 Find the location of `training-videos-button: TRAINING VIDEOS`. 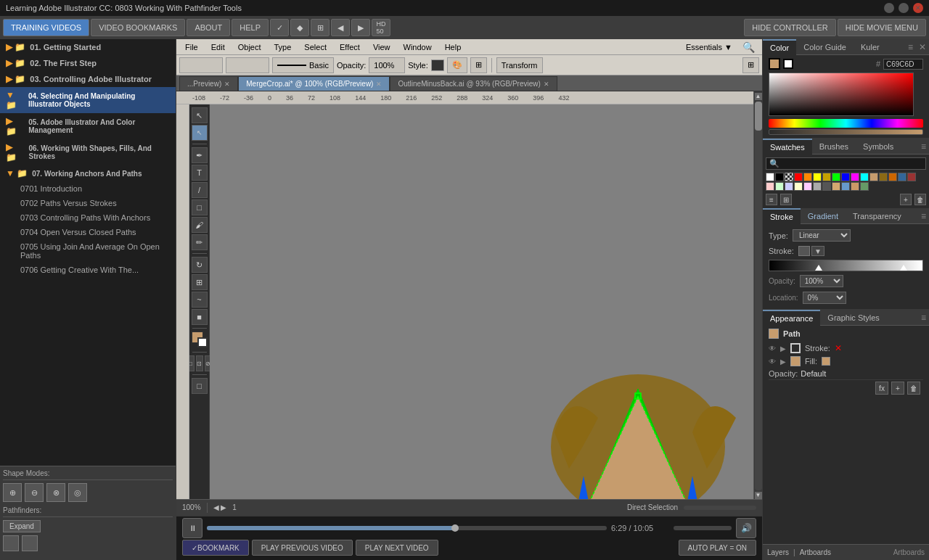

training-videos-button: TRAINING VIDEOS is located at coordinates (46, 28).